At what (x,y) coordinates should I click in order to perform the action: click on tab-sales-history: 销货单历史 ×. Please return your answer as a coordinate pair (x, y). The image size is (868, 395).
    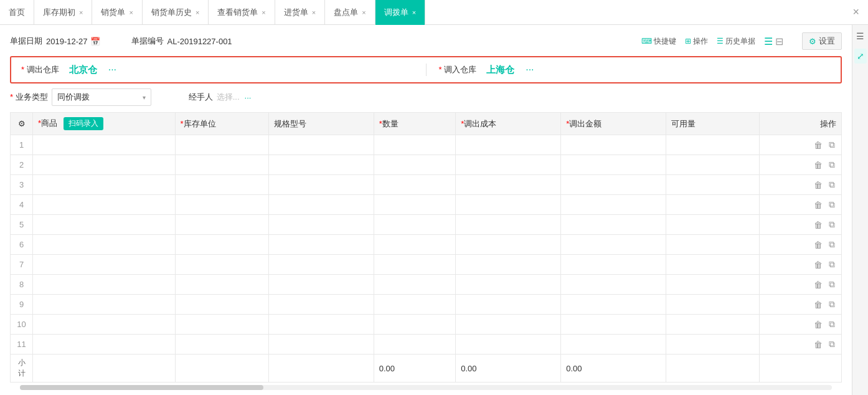
    Looking at the image, I should click on (176, 12).